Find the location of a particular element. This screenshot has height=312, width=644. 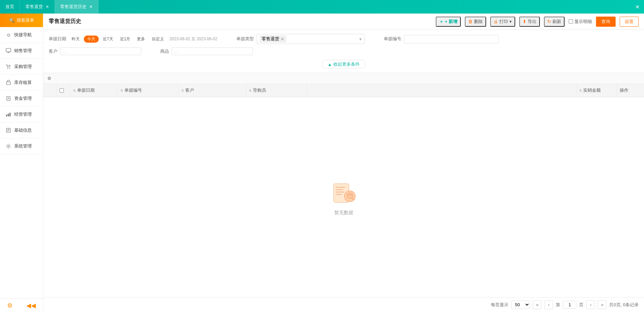

table-toolbar: ⚙ is located at coordinates (343, 79).